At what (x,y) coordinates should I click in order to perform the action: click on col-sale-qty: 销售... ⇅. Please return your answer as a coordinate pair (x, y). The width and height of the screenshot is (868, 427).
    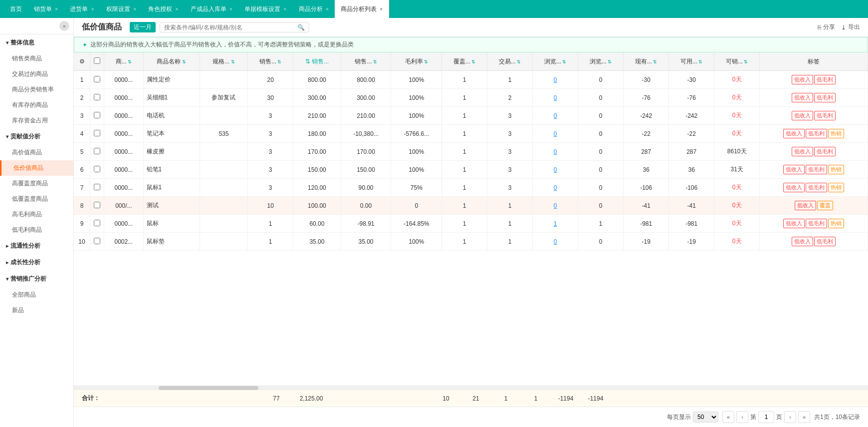
    Looking at the image, I should click on (270, 62).